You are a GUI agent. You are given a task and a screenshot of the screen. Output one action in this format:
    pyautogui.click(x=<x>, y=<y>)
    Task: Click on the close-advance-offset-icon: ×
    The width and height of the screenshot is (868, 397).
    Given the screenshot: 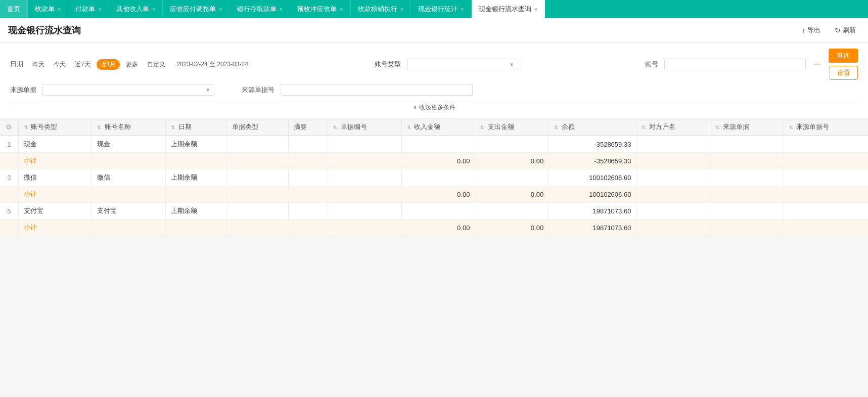 What is the action you would take?
    pyautogui.click(x=341, y=9)
    